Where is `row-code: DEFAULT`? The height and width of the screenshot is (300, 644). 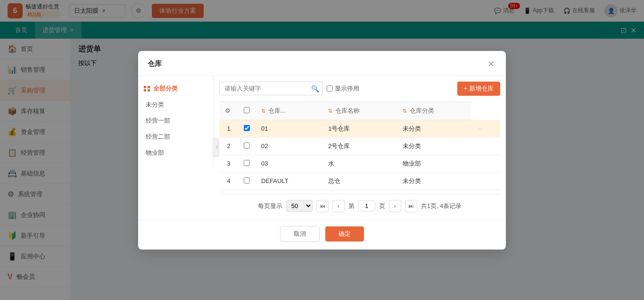
row-code: DEFAULT is located at coordinates (289, 181).